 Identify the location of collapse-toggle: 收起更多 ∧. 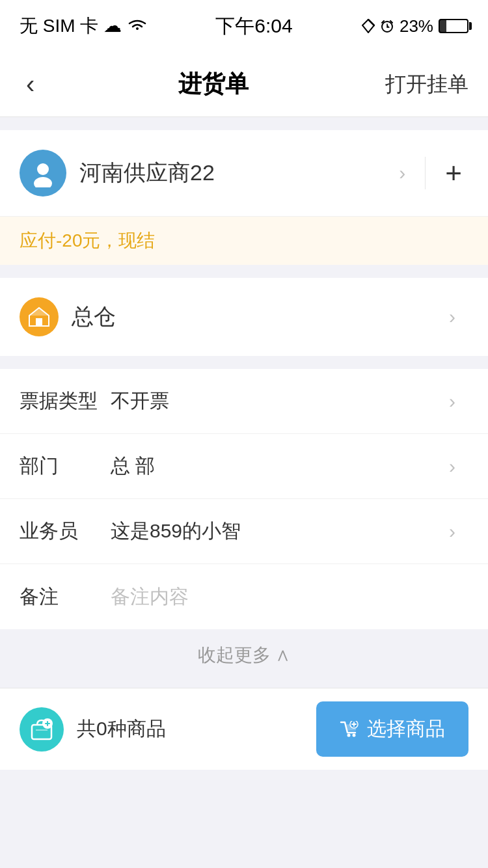
(244, 655).